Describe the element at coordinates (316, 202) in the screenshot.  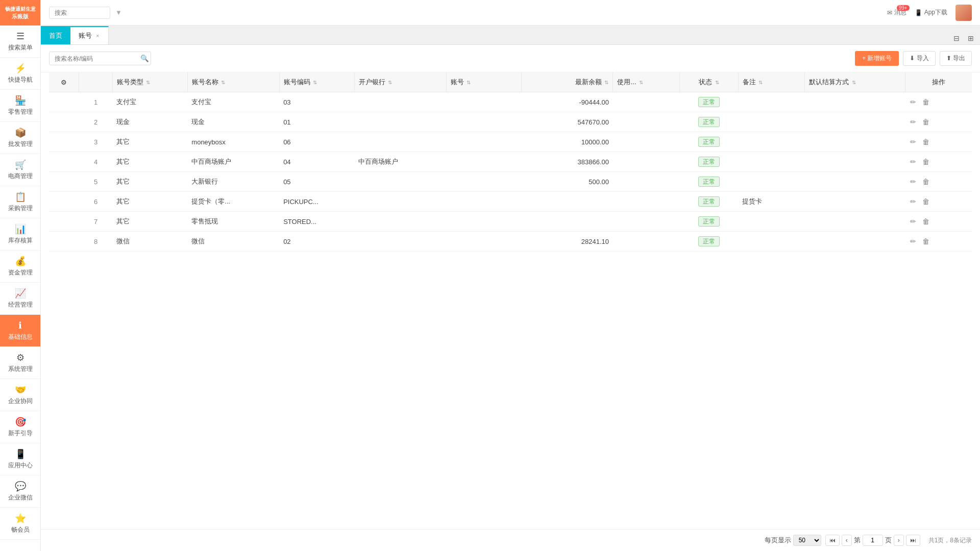
I see `row-code-cell: PICKUPC...` at that location.